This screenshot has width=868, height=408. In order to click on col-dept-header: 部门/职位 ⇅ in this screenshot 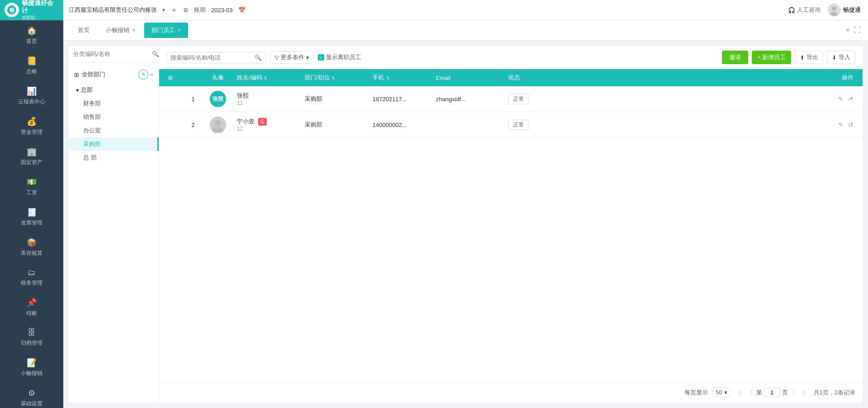, I will do `click(333, 78)`.